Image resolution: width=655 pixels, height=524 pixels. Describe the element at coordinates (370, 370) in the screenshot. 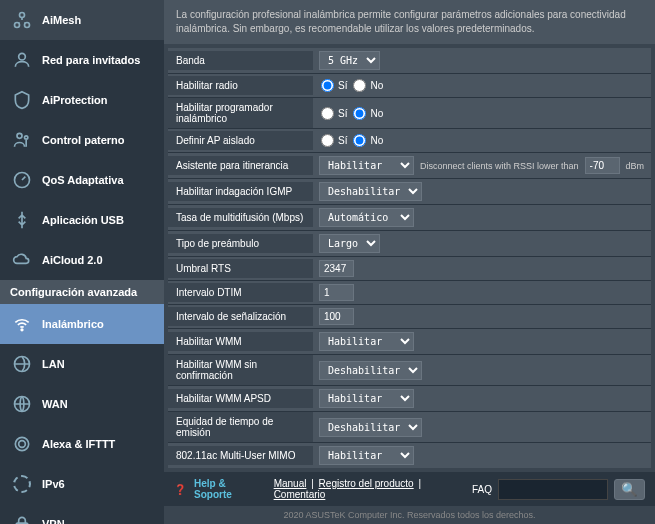

I see `select-wmmnoack: Deshabilitar` at that location.